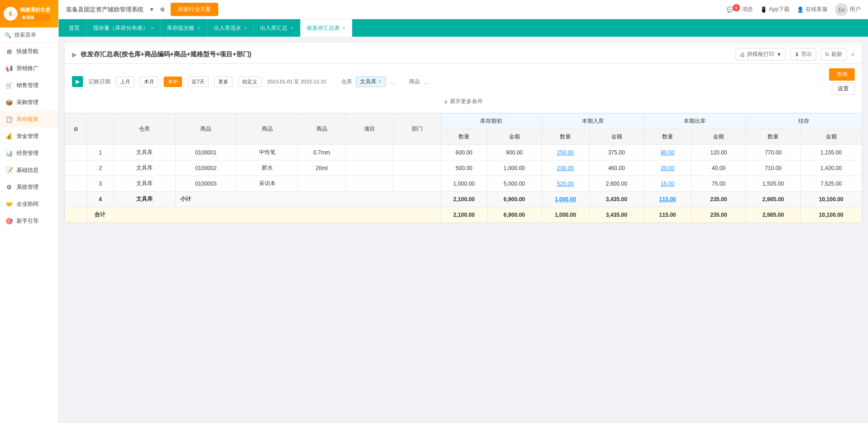 The width and height of the screenshot is (868, 423). I want to click on date-btn-more: 更多, so click(223, 82).